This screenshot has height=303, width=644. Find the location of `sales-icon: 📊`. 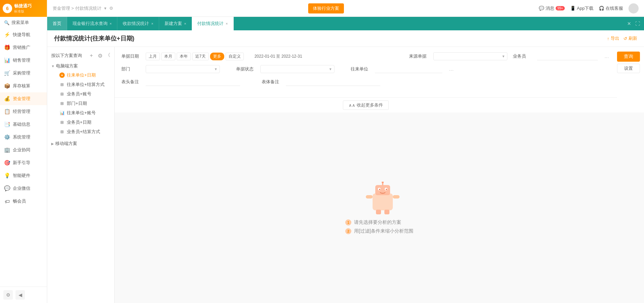

sales-icon: 📊 is located at coordinates (7, 60).